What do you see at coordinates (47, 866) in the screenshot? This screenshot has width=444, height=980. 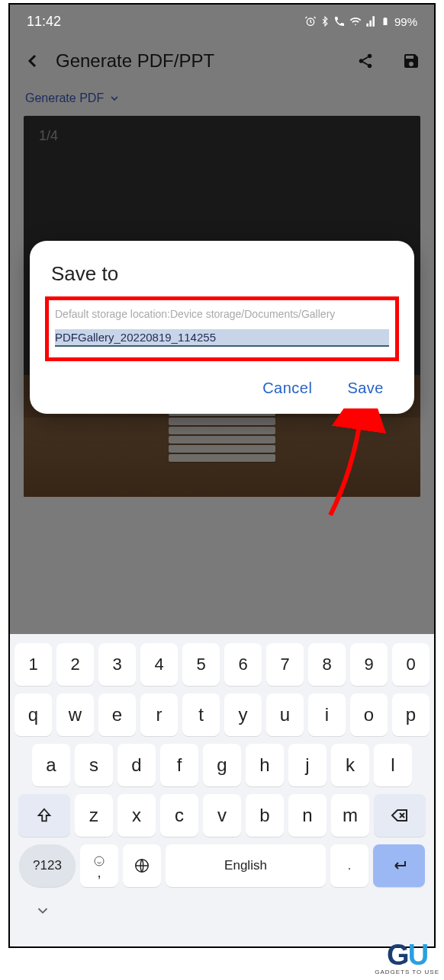 I see `symbols-key: ?123` at bounding box center [47, 866].